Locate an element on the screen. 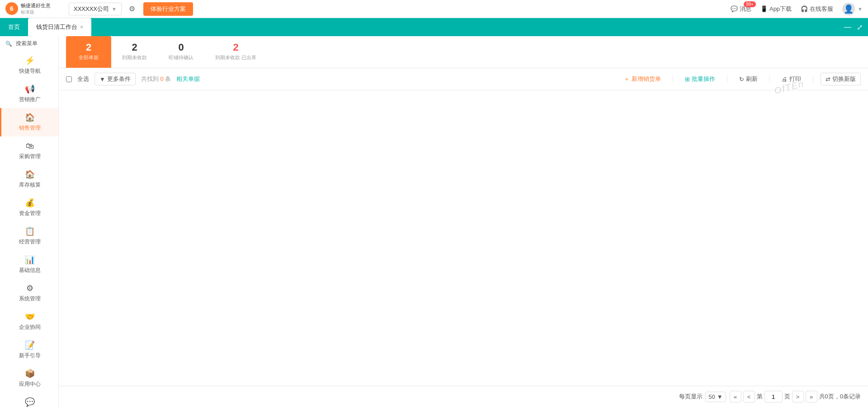 The width and height of the screenshot is (868, 407). pagination-nav: « < 第 页 > » 共0页，0条记录 is located at coordinates (795, 397).